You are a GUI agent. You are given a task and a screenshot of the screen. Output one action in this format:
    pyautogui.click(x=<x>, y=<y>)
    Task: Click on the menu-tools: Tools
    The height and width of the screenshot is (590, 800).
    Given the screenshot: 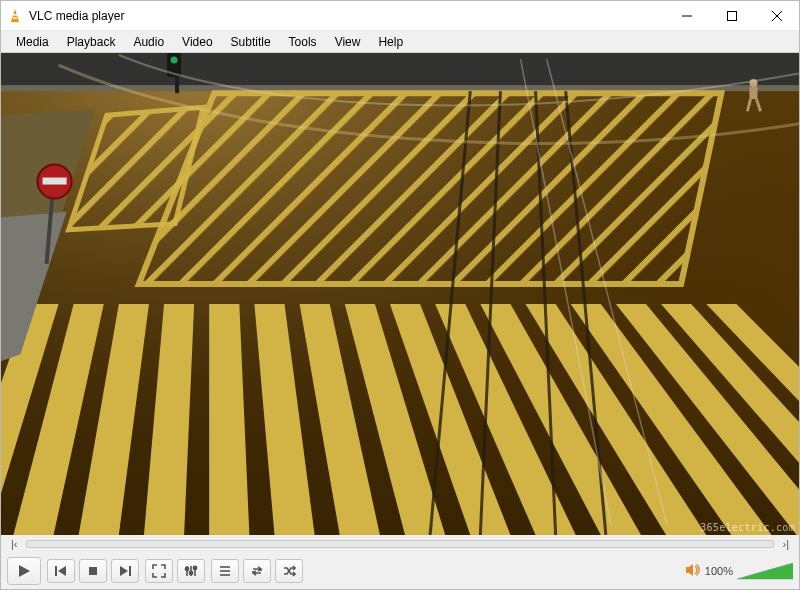 What is the action you would take?
    pyautogui.click(x=303, y=42)
    